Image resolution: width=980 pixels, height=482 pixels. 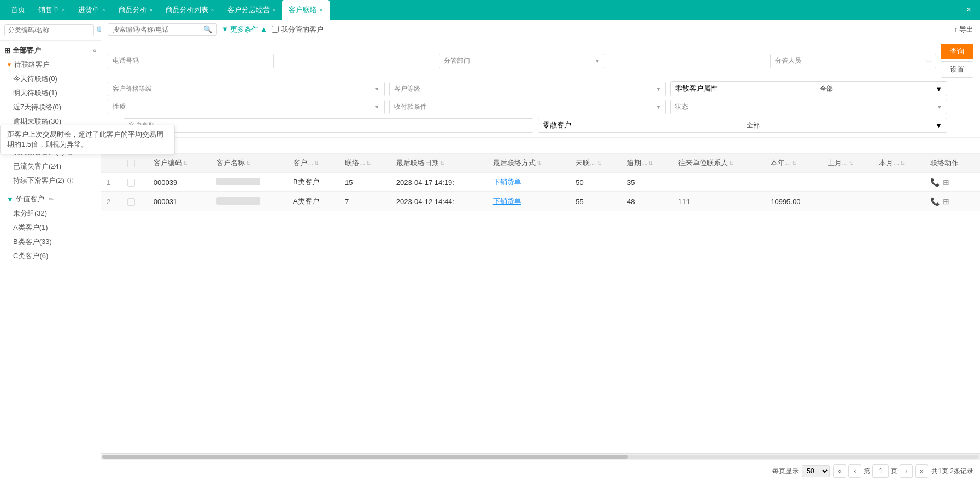 What do you see at coordinates (50, 181) in the screenshot?
I see `sidebar-declining: 持续下滑客户(2) ⓘ` at bounding box center [50, 181].